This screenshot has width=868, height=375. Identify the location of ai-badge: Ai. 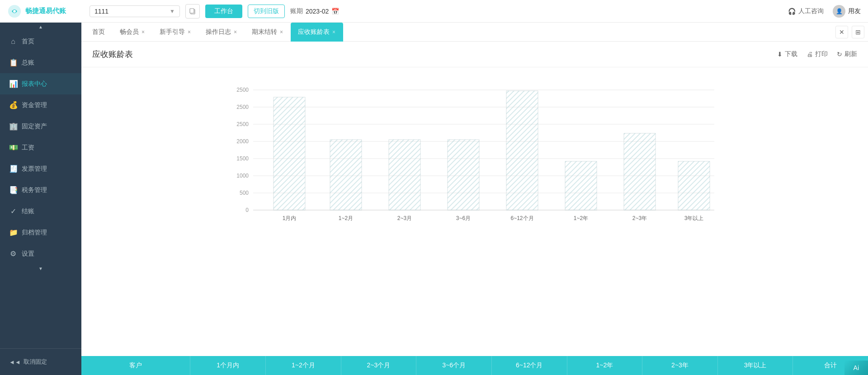
(856, 368).